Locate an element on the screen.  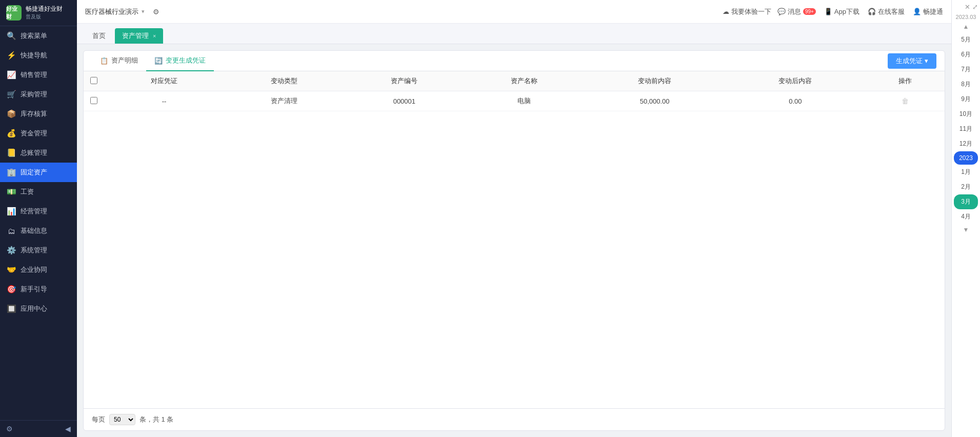
table-footer: 每页 50 10 20 100 条，共 1 条 is located at coordinates (514, 420).